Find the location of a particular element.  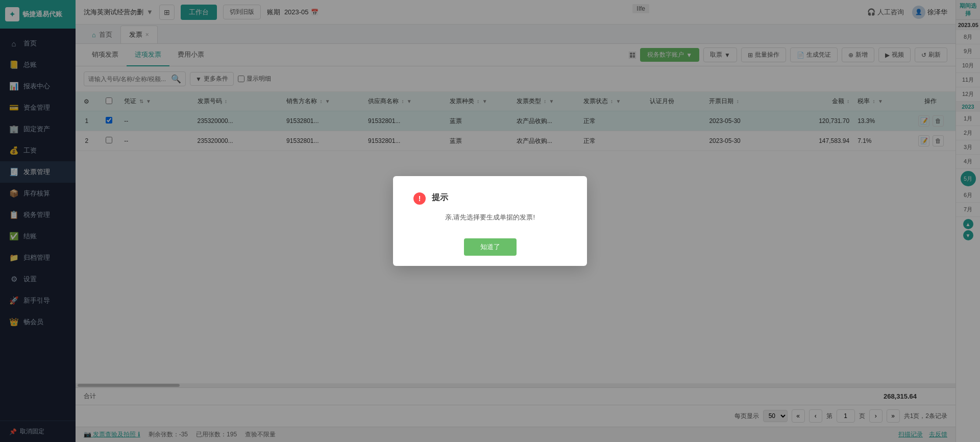

modal-warning-icon: ! is located at coordinates (420, 199).